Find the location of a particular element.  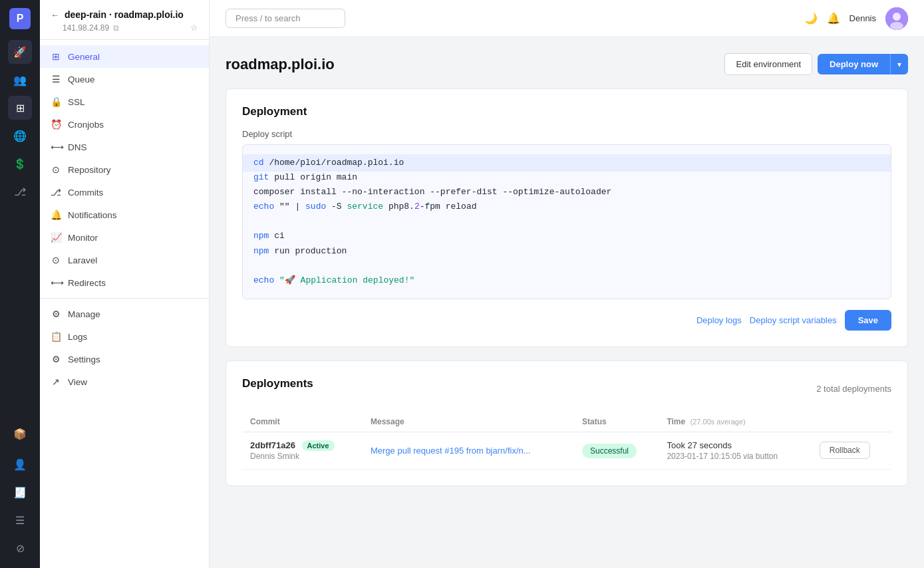

back-button: ← is located at coordinates (55, 15).